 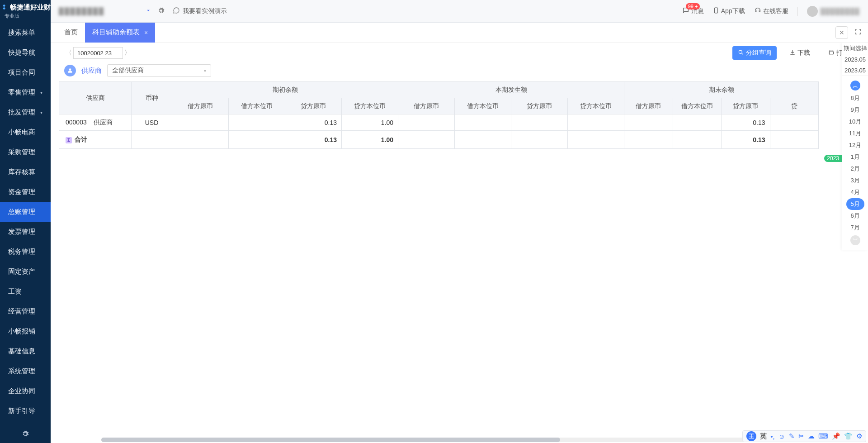 What do you see at coordinates (855, 181) in the screenshot?
I see `period-month: 3月` at bounding box center [855, 181].